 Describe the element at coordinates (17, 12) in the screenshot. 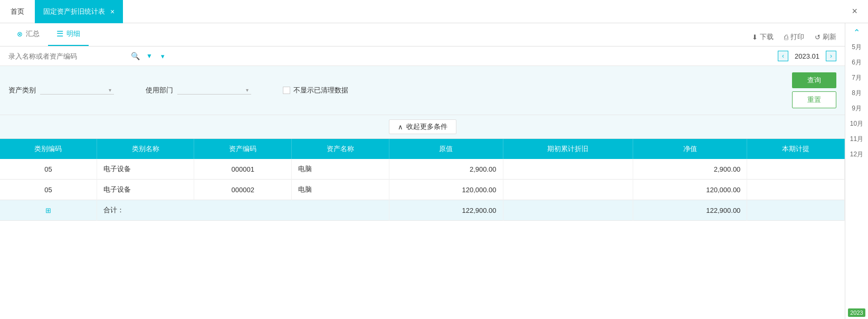

I see `nav-home: 首页` at that location.